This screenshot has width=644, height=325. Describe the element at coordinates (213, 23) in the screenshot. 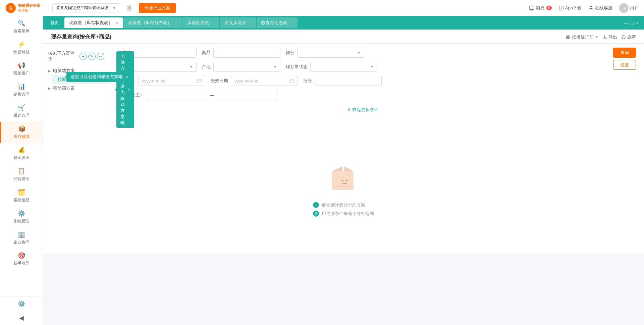

I see `tab-close-batch-ledger: ×` at that location.